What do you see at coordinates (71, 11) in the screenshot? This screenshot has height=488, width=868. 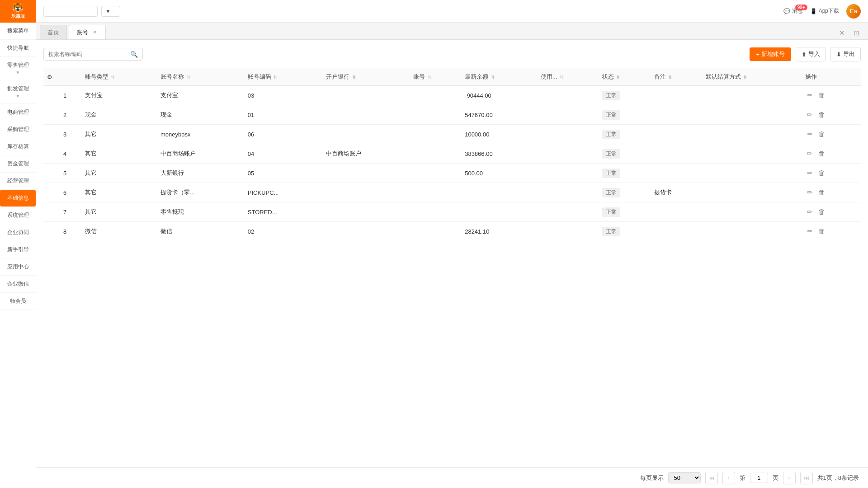 I see `topbar-search-input` at bounding box center [71, 11].